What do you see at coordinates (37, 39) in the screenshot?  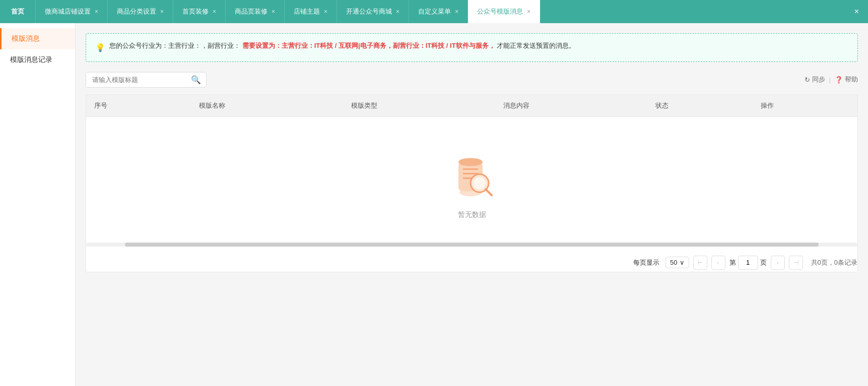 I see `sidebar-item-template-msg: 模版消息` at bounding box center [37, 39].